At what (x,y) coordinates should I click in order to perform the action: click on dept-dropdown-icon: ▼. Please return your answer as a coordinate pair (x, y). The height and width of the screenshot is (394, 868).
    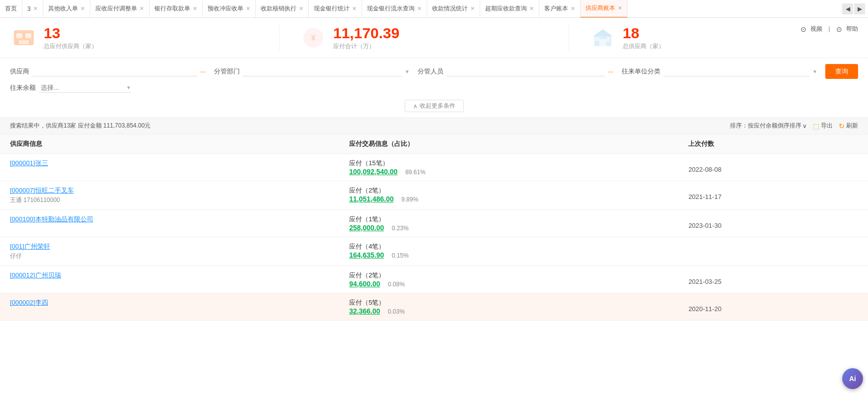
    Looking at the image, I should click on (407, 71).